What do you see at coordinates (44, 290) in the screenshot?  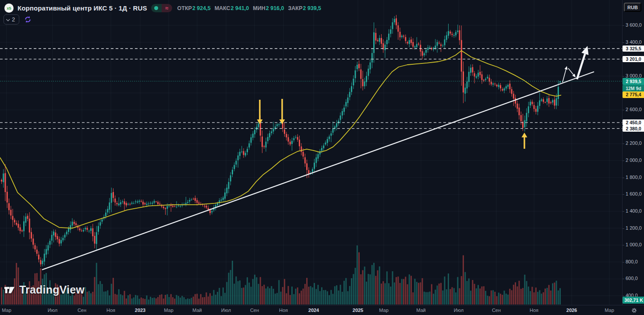 I see `tradingview-watermark: TradingView` at bounding box center [44, 290].